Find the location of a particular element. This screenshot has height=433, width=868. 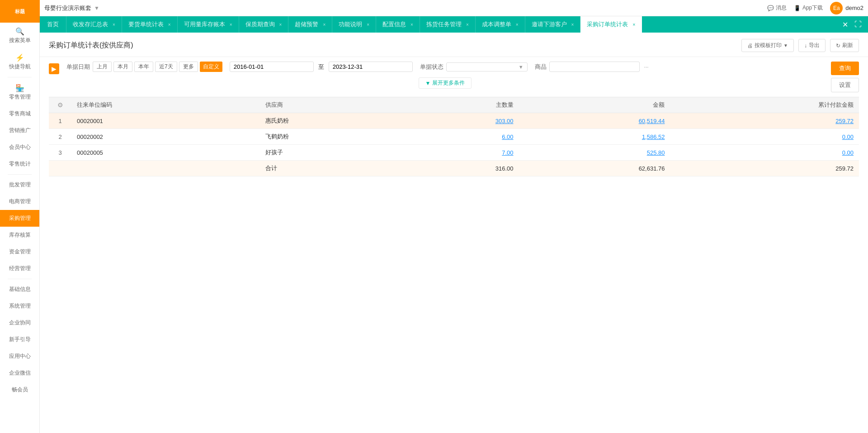

refresh-button: ↻ 刷新 is located at coordinates (844, 45).